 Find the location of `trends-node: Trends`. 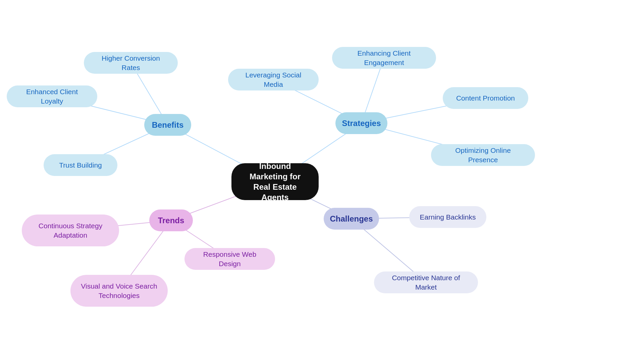

trends-node: Trends is located at coordinates (171, 221).